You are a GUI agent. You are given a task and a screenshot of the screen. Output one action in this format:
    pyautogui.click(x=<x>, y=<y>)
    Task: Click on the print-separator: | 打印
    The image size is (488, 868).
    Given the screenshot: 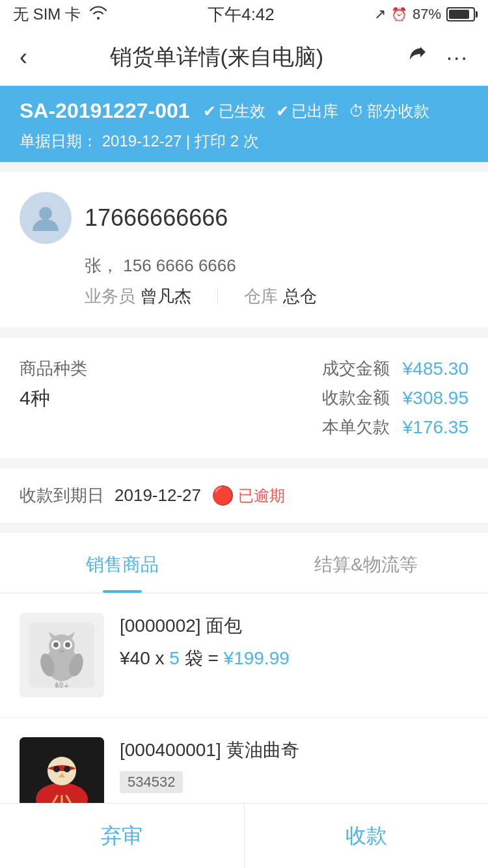 What is the action you would take?
    pyautogui.click(x=206, y=141)
    